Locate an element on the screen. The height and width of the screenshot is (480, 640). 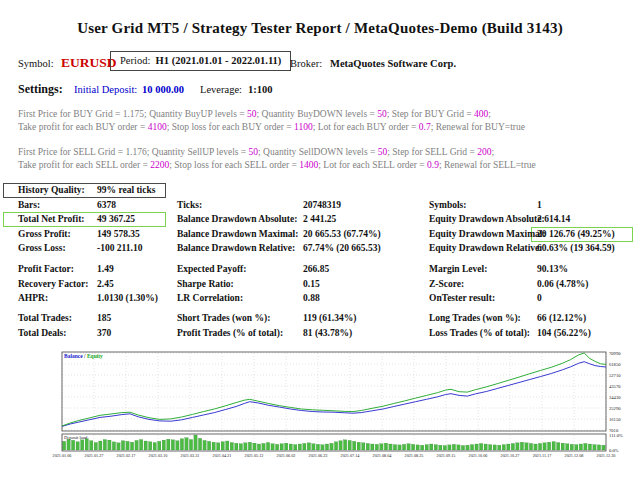
param-text: ; Quantity BuyDOWN levels = is located at coordinates (318, 114).